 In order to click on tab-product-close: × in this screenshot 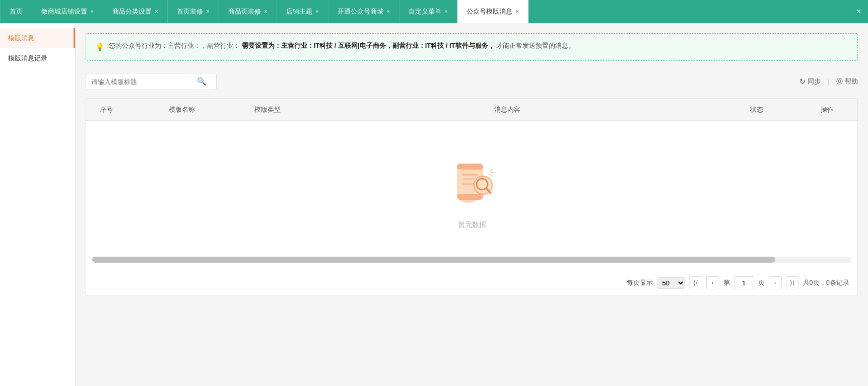, I will do `click(266, 12)`.